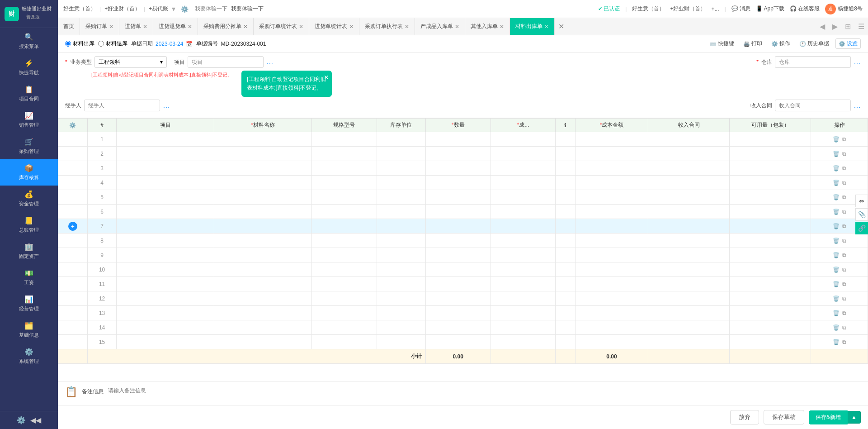 The width and height of the screenshot is (868, 429). Describe the element at coordinates (29, 225) in the screenshot. I see `sidebar-item-accounting: 📒 总账管理` at that location.